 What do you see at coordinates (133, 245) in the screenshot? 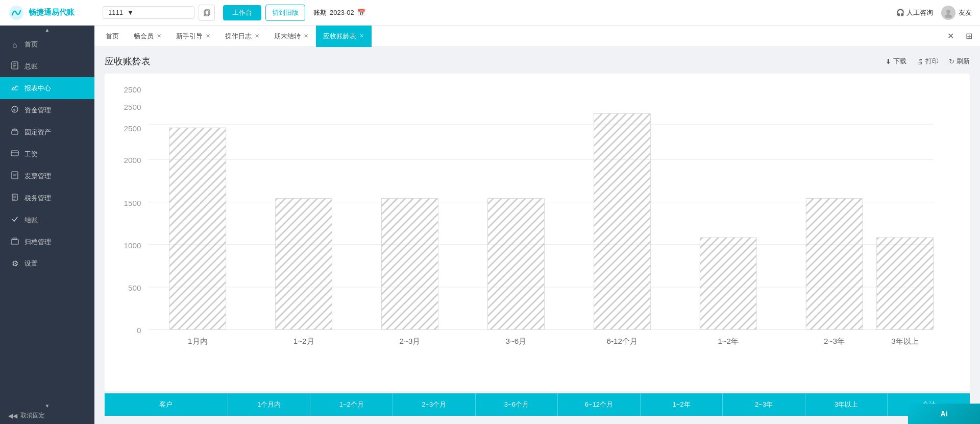
I see `svg-text: 1000` at bounding box center [133, 245].